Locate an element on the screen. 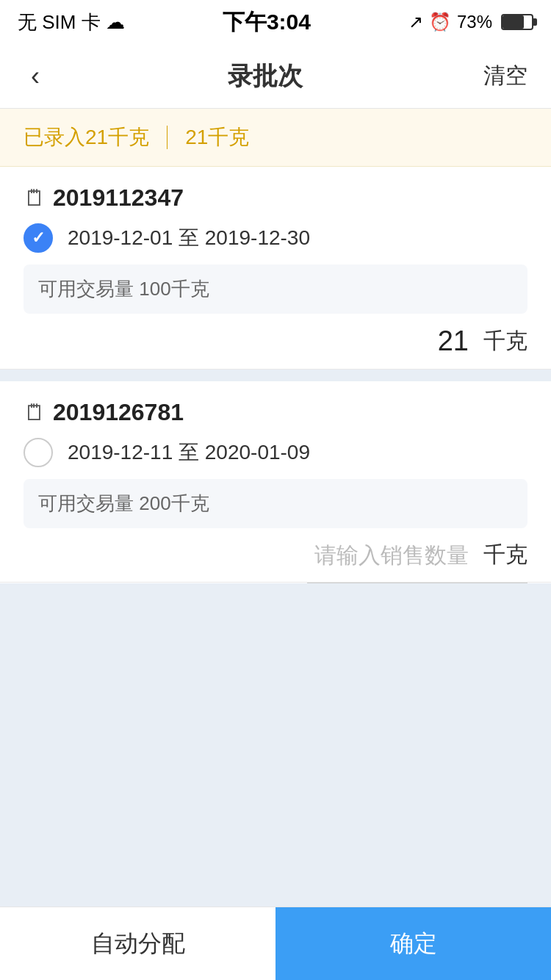 This screenshot has width=551, height=980. status-left: 无 SIM 卡 ☁ is located at coordinates (71, 22).